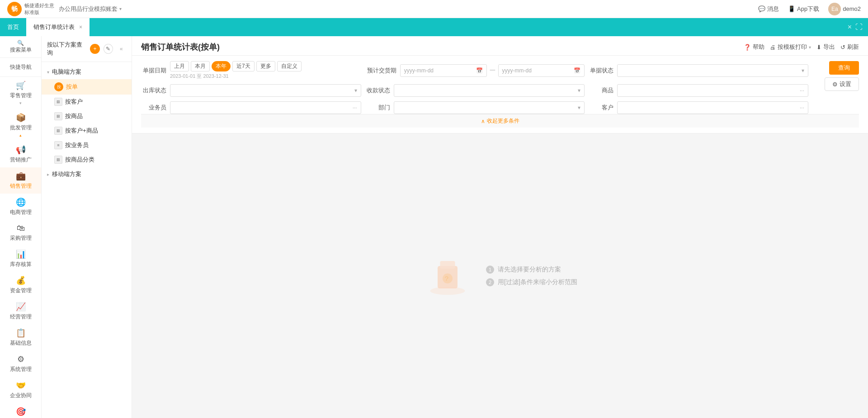 The width and height of the screenshot is (868, 418). Describe the element at coordinates (13, 27) in the screenshot. I see `tab-home: 首页` at that location.